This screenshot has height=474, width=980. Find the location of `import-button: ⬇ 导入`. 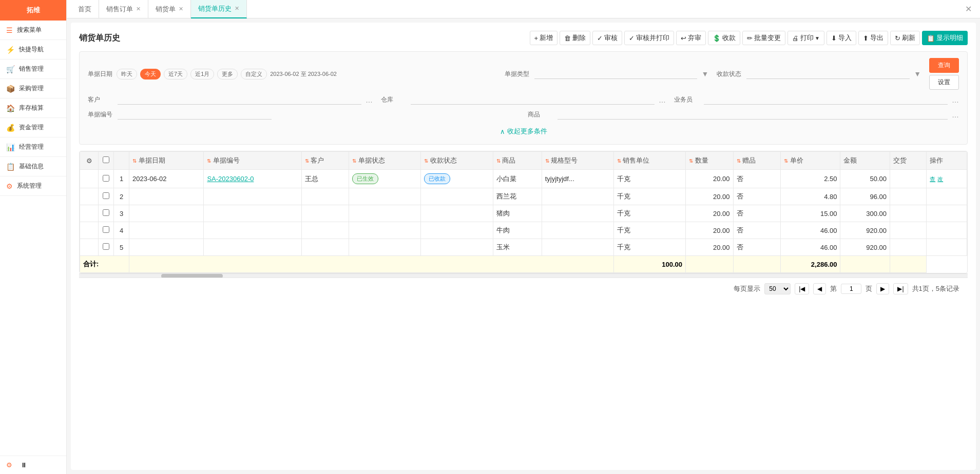

import-button: ⬇ 导入 is located at coordinates (841, 38).